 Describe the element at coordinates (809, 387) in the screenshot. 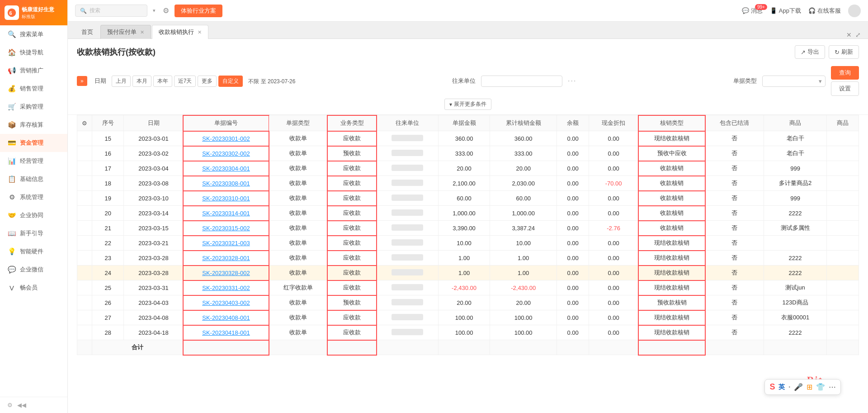

I see `grid-icon: ⊞` at that location.